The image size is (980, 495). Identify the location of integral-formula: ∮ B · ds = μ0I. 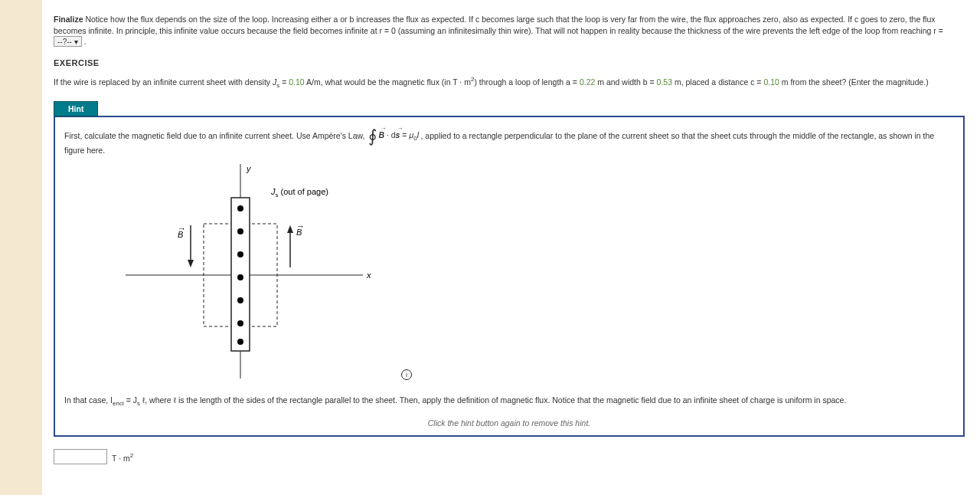
(394, 136).